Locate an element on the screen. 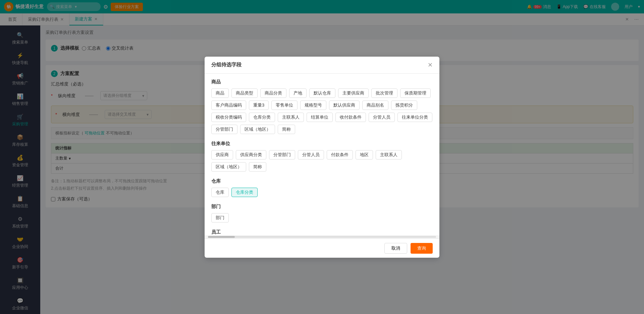 Image resolution: width=644 pixels, height=314 pixels. tag-default-warehouse: 默认仓库 is located at coordinates (322, 93).